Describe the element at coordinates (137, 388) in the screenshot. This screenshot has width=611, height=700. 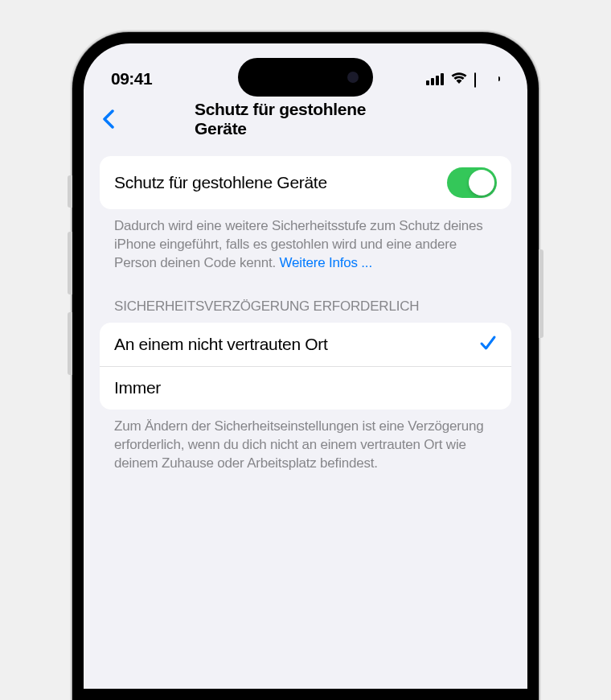
I see `option-label: Immer` at that location.